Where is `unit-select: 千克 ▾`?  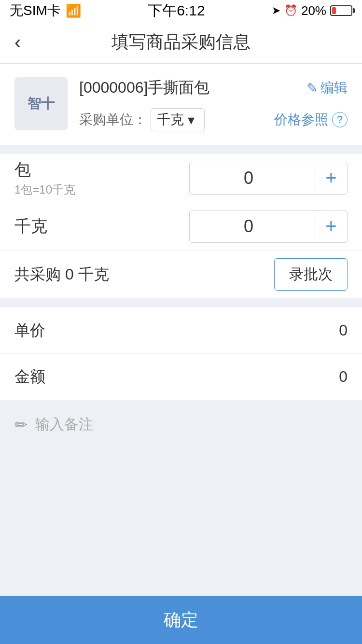 unit-select: 千克 ▾ is located at coordinates (178, 120).